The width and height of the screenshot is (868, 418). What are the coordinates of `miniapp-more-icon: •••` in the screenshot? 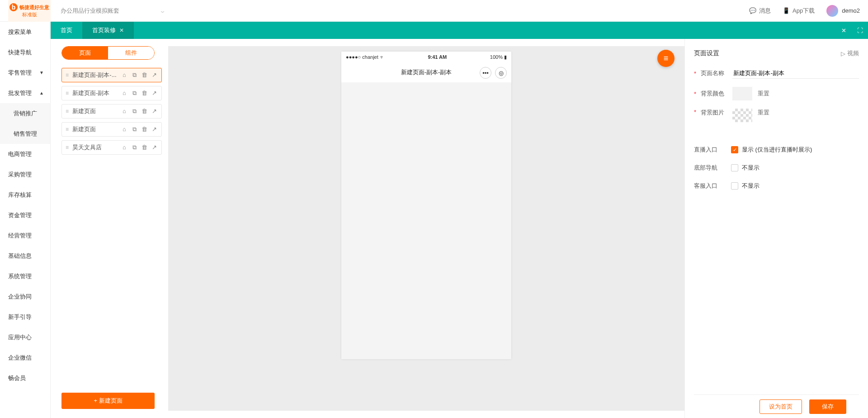 It's located at (486, 73).